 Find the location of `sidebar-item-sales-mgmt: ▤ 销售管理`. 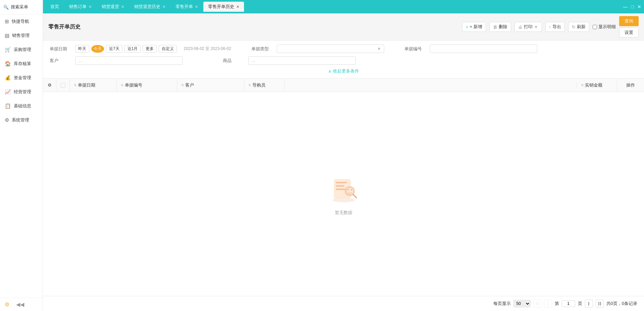

sidebar-item-sales-mgmt: ▤ 销售管理 is located at coordinates (21, 36).